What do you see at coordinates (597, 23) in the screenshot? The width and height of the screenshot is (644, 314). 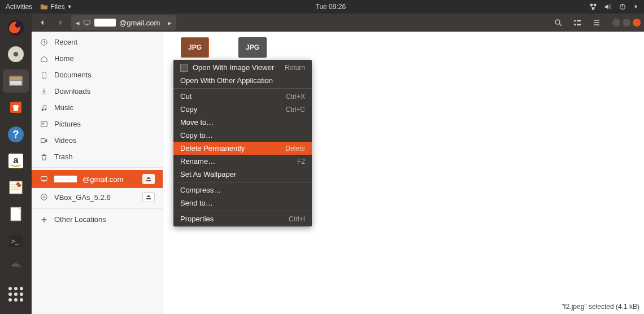 I see `hamburger-icon` at bounding box center [597, 23].